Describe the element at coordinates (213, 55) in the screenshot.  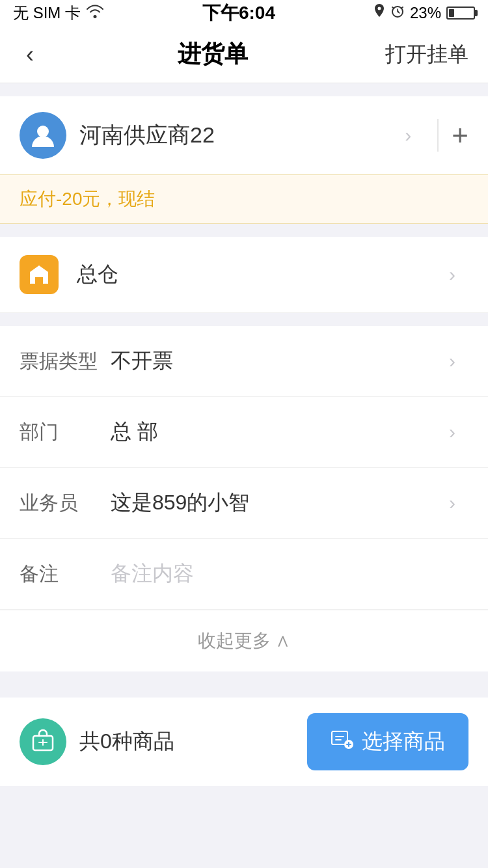
I see `page-title: 进货单` at that location.